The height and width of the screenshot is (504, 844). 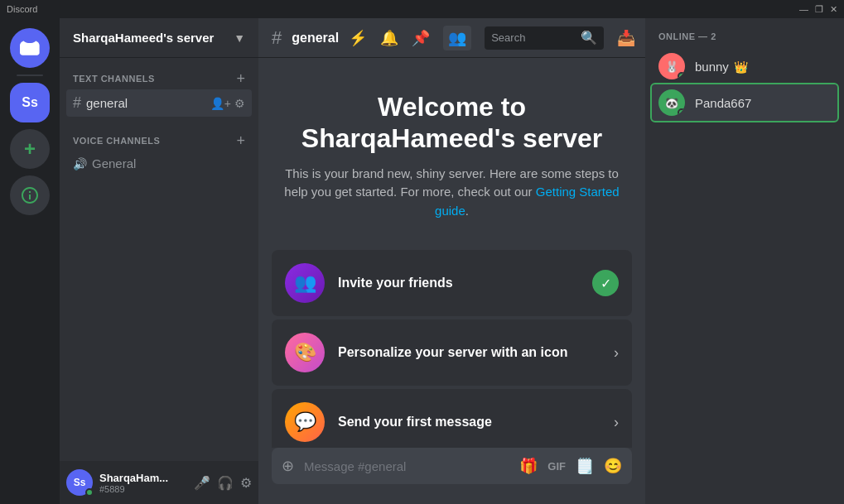 I want to click on search-input, so click(x=533, y=38).